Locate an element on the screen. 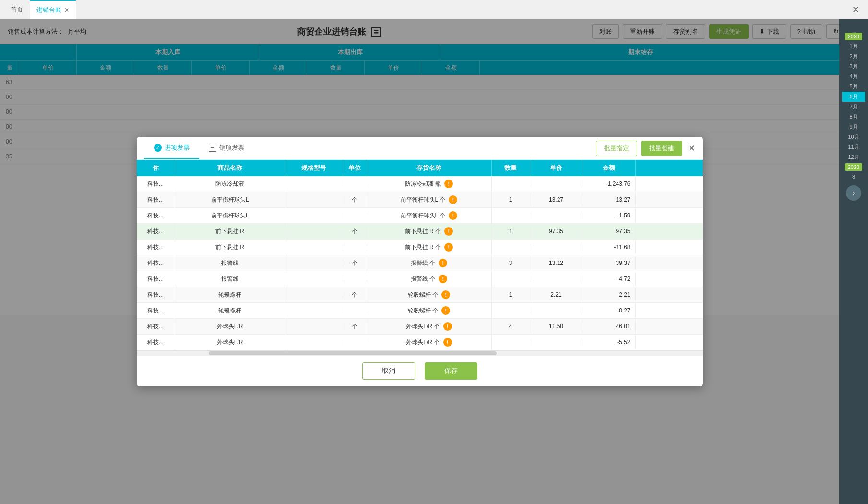 The height and width of the screenshot is (504, 868). cancel-button: 取消 is located at coordinates (389, 371).